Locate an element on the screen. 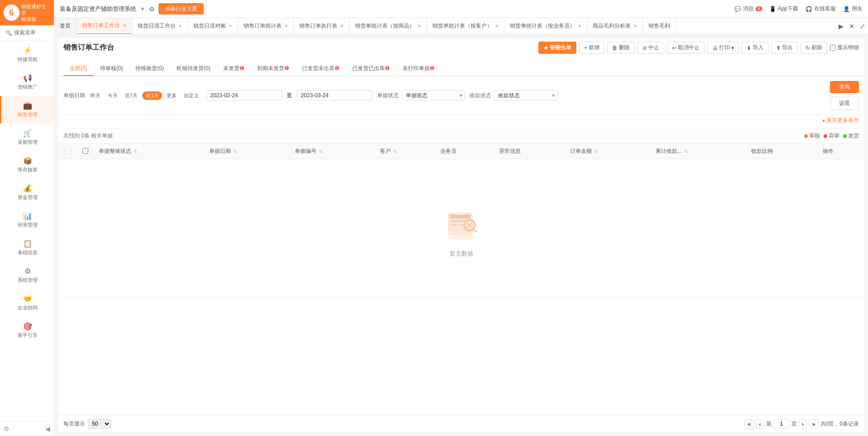 Image resolution: width=868 pixels, height=436 pixels. export-btn: ⬆ 导出 is located at coordinates (784, 48).